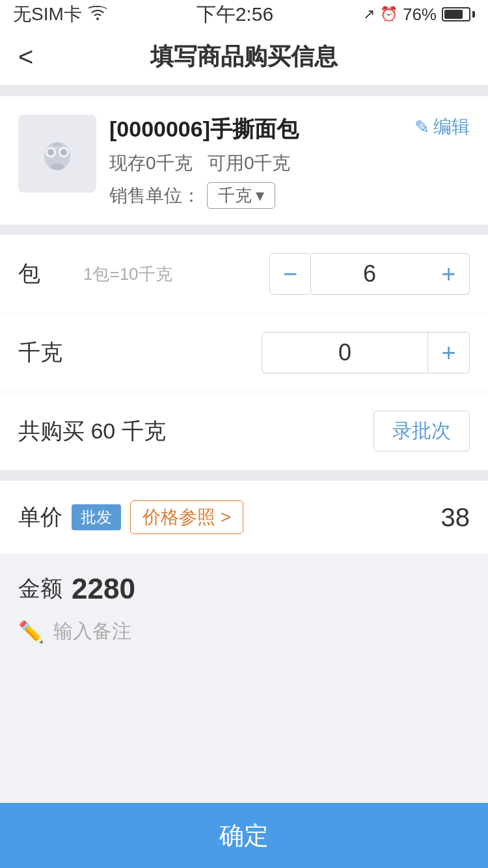  I want to click on note-placeholder: 输入备注, so click(92, 631).